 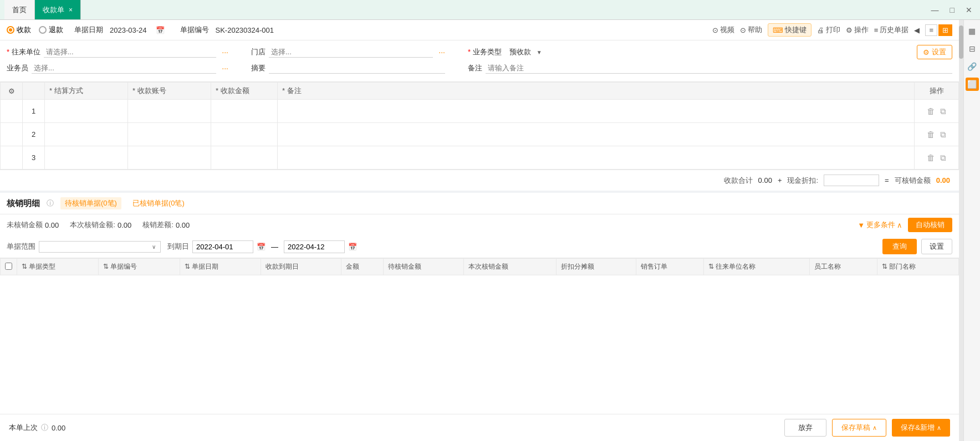 What do you see at coordinates (479, 61) in the screenshot?
I see `form-area: 往来单位 ··· 门店 ··· 业务类型 预收款 ▼` at bounding box center [479, 61].